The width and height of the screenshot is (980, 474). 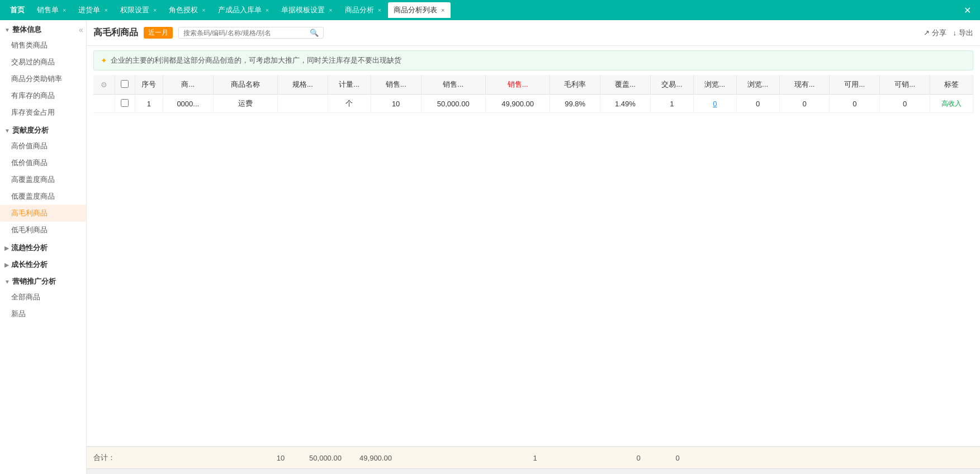 I want to click on nav-tab-product-storage-label: 产成品入库单, so click(x=240, y=10).